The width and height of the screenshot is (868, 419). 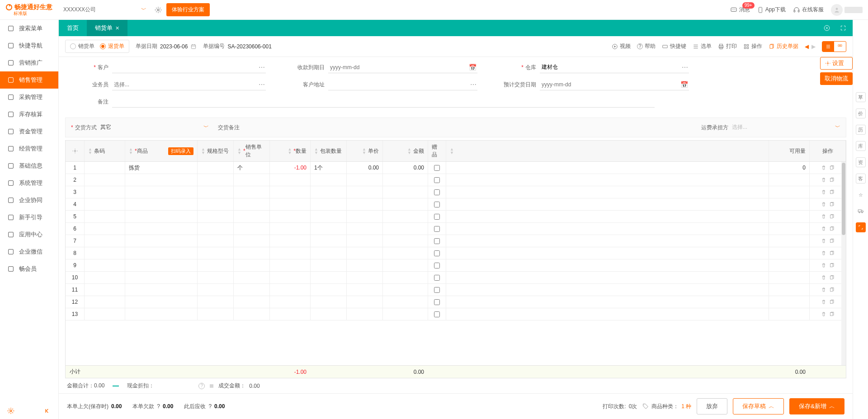 I want to click on company-select: XXXXXX公司 ﹀, so click(x=105, y=10).